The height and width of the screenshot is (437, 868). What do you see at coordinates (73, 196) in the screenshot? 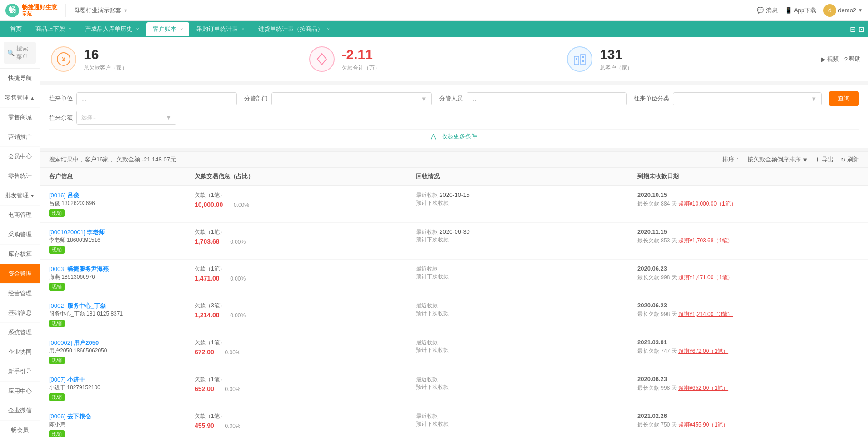
I see `customer-name-0: 吕俊` at bounding box center [73, 196].